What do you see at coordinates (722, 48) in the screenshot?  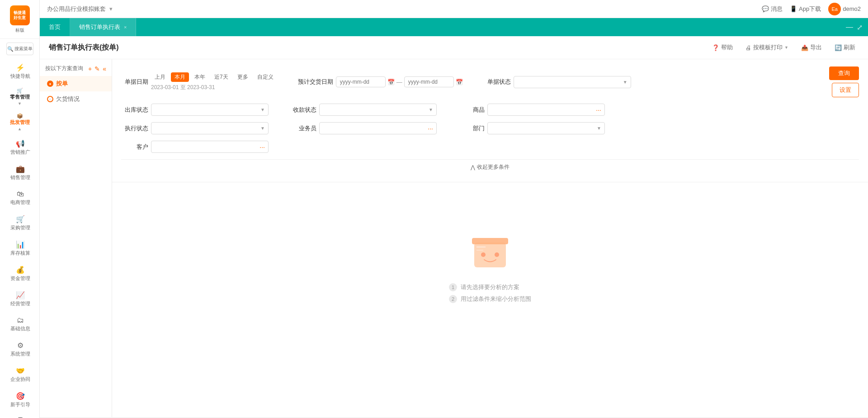 I see `help-button: ❓ 帮助` at bounding box center [722, 48].